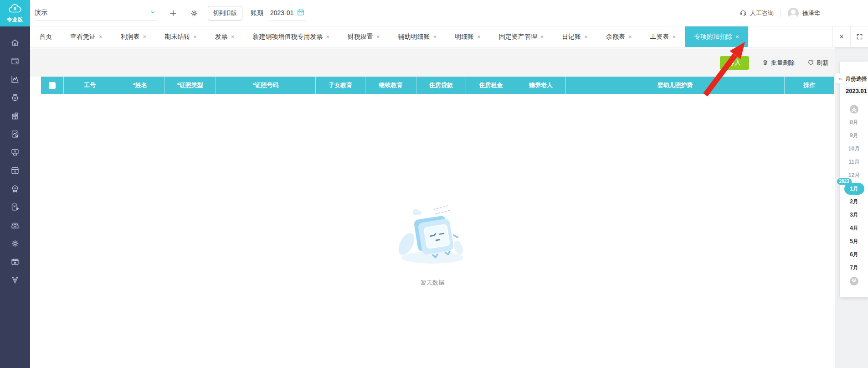 The width and height of the screenshot is (868, 368). Describe the element at coordinates (46, 36) in the screenshot. I see `tab-home: 首页` at that location.